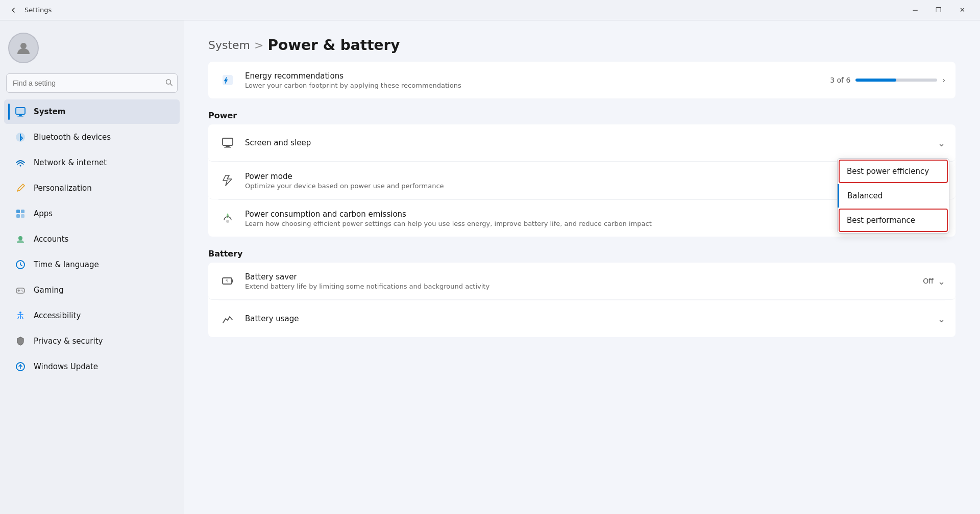  What do you see at coordinates (588, 223) in the screenshot?
I see `power-consumption-desc: Learn how choosing efficient power setti…` at bounding box center [588, 223].